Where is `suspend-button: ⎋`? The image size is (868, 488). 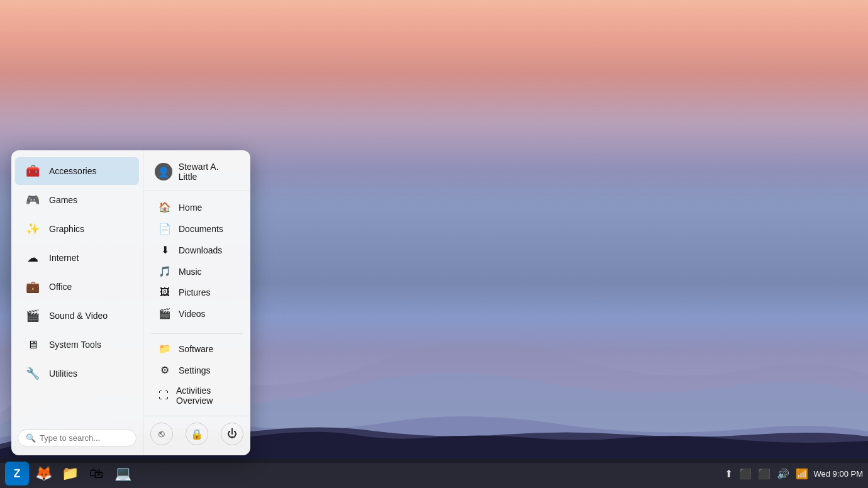
suspend-button: ⎋ is located at coordinates (162, 434).